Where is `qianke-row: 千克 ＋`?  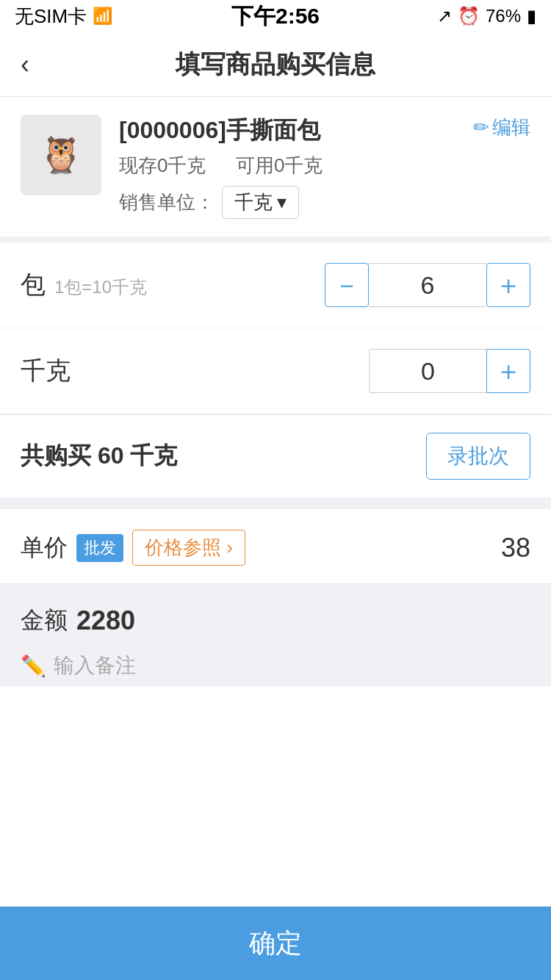 qianke-row: 千克 ＋ is located at coordinates (276, 372).